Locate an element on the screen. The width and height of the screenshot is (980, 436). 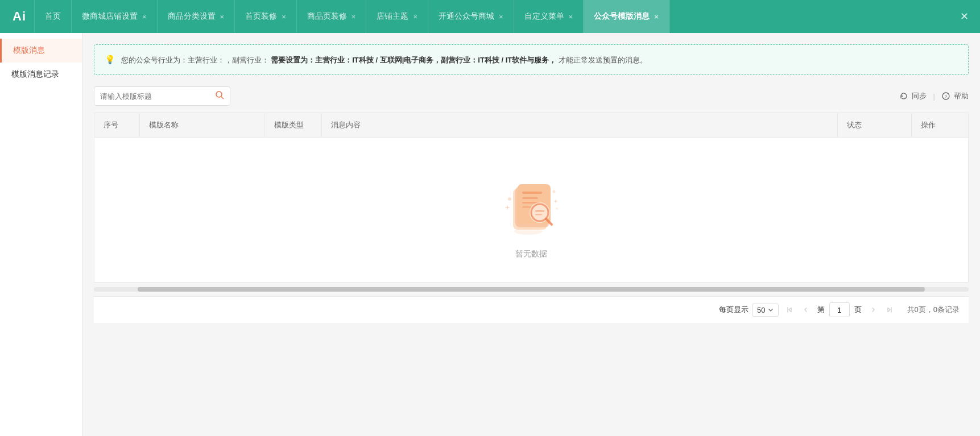
pagination-bar: 每页显示 50 is located at coordinates (531, 309).